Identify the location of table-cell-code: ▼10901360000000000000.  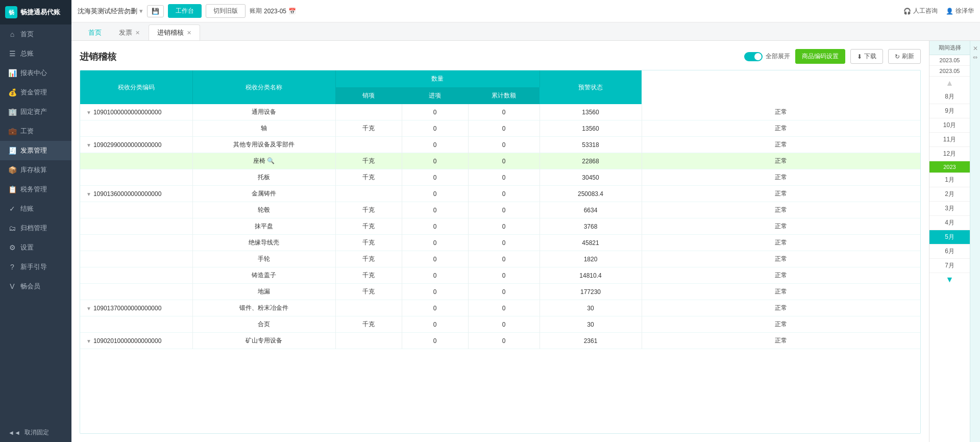
(136, 194).